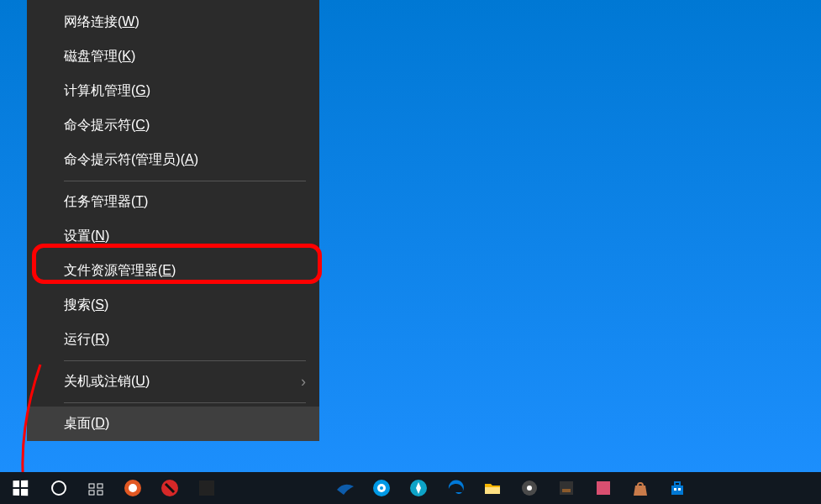 Image resolution: width=821 pixels, height=504 pixels. I want to click on menu-item-9: 搜索(S), so click(173, 306).